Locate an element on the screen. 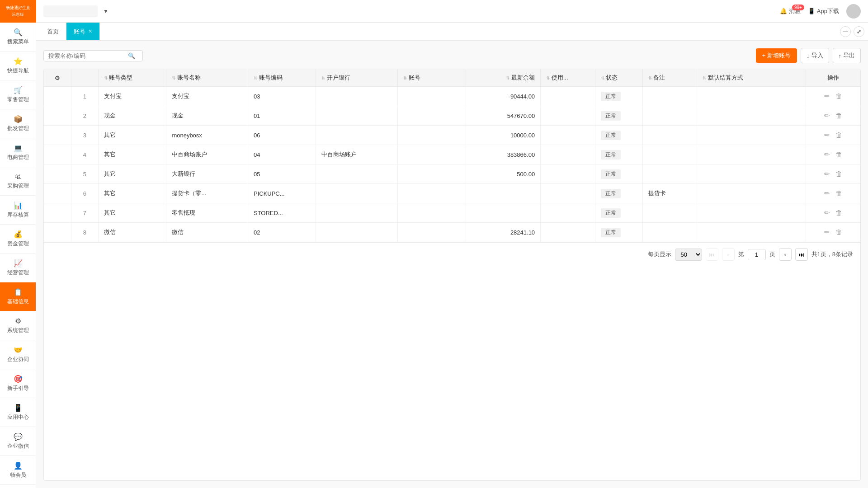 This screenshot has width=868, height=488. th-account: ⇅ 账号 is located at coordinates (432, 78).